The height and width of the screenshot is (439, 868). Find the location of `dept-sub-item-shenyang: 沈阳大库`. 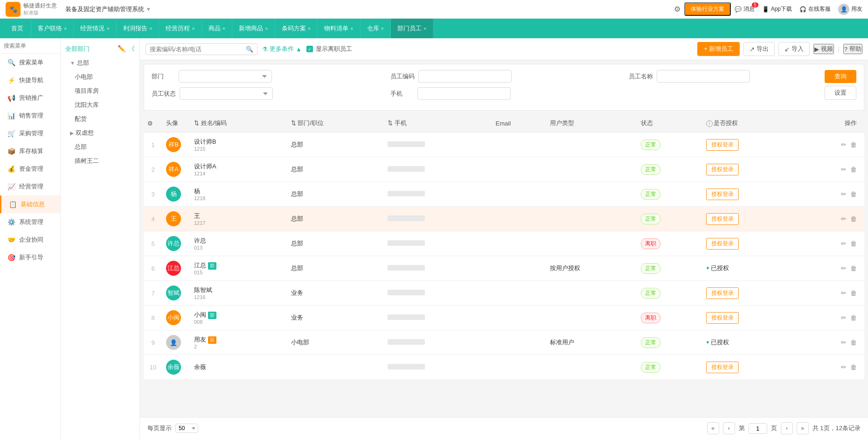

dept-sub-item-shenyang: 沈阳大库 is located at coordinates (100, 105).